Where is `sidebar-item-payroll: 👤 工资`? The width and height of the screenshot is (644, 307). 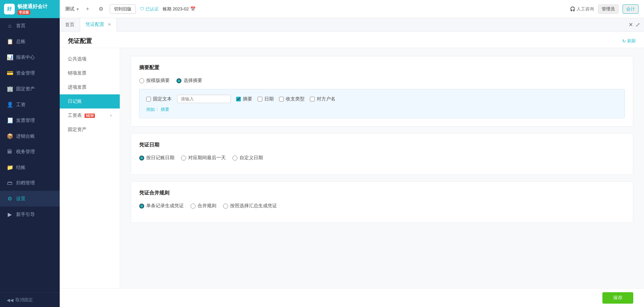 sidebar-item-payroll: 👤 工资 is located at coordinates (30, 105).